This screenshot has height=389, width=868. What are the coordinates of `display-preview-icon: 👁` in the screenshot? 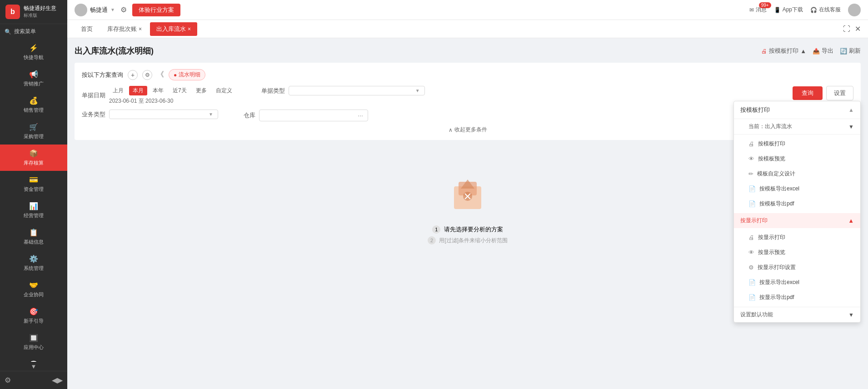 It's located at (752, 253).